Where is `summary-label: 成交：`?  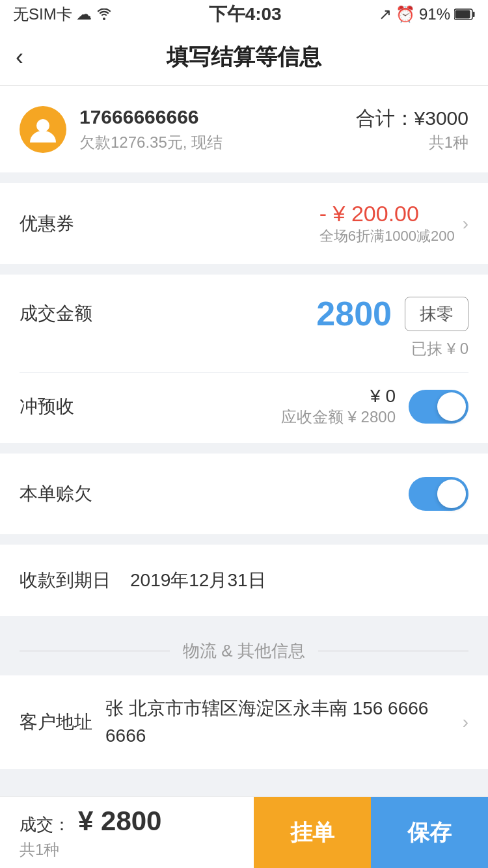 summary-label: 成交： is located at coordinates (45, 825).